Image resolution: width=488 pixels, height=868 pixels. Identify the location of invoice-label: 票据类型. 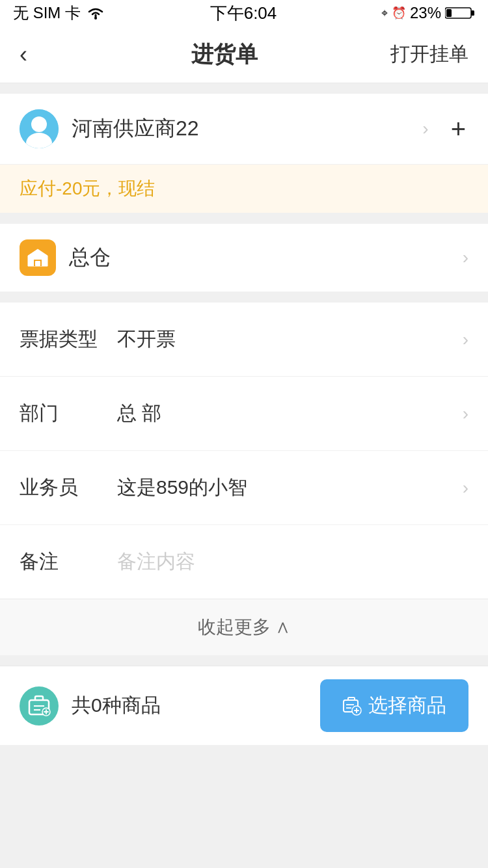
(65, 340).